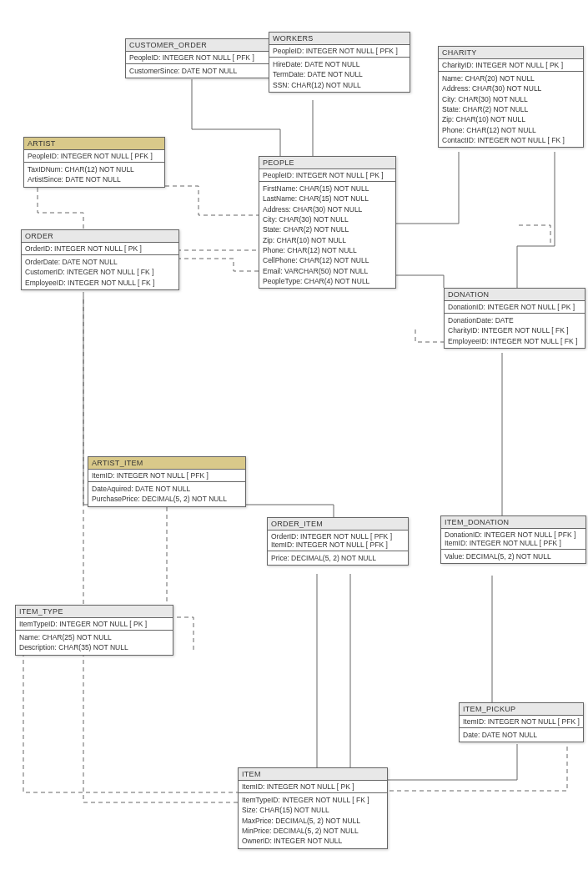 The width and height of the screenshot is (588, 875). What do you see at coordinates (94, 179) in the screenshot?
I see `attr-field: ArtistSince: DATE NOT NULL` at bounding box center [94, 179].